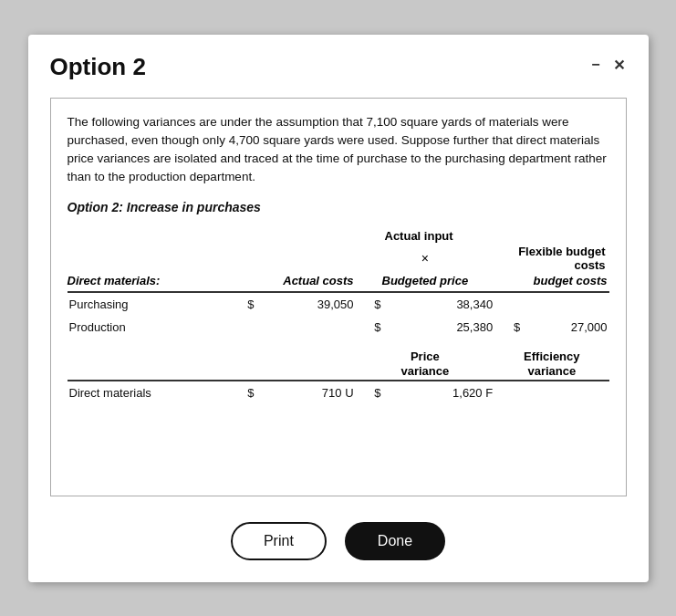 The height and width of the screenshot is (616, 676). What do you see at coordinates (440, 304) in the screenshot?
I see `value2: 38,340` at bounding box center [440, 304].